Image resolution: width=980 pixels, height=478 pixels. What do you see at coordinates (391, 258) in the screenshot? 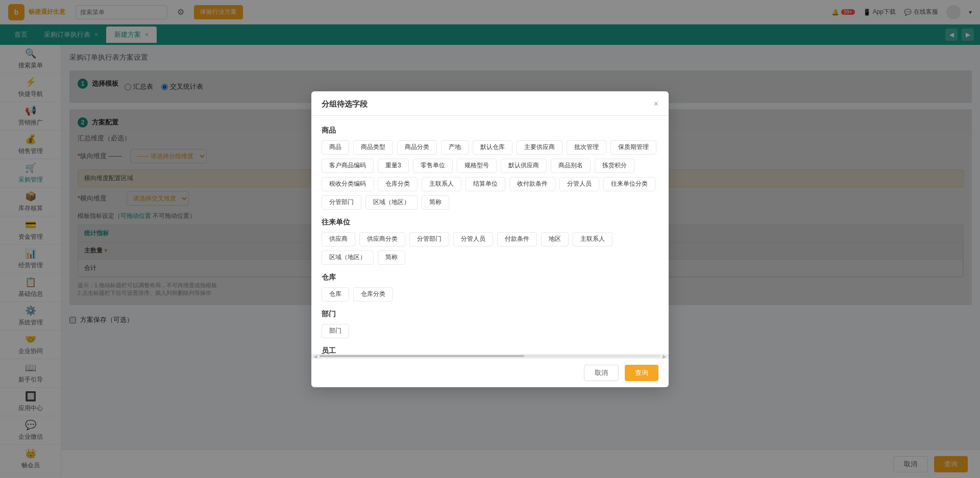
I see `tag-partner-abbr: 简称` at bounding box center [391, 258].